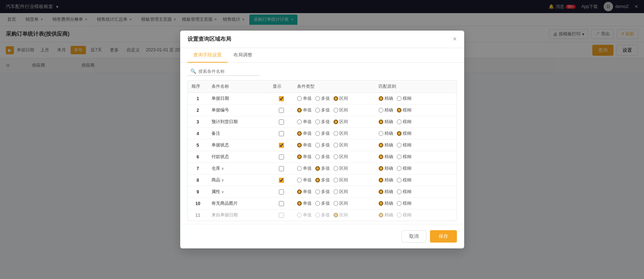 The width and height of the screenshot is (644, 279). Describe the element at coordinates (243, 55) in the screenshot. I see `tab-layout-adjust: 布局调整` at that location.